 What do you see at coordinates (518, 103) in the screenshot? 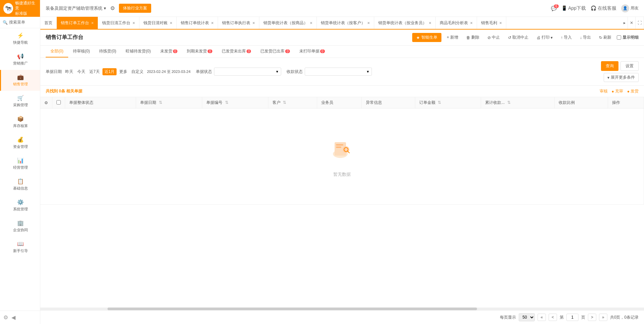
I see `th-received: 累计收款... ⇅` at bounding box center [518, 103].